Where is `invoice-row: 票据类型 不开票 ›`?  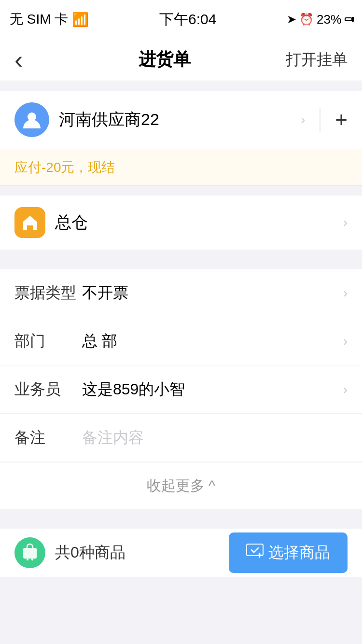
invoice-row: 票据类型 不开票 › is located at coordinates (181, 293).